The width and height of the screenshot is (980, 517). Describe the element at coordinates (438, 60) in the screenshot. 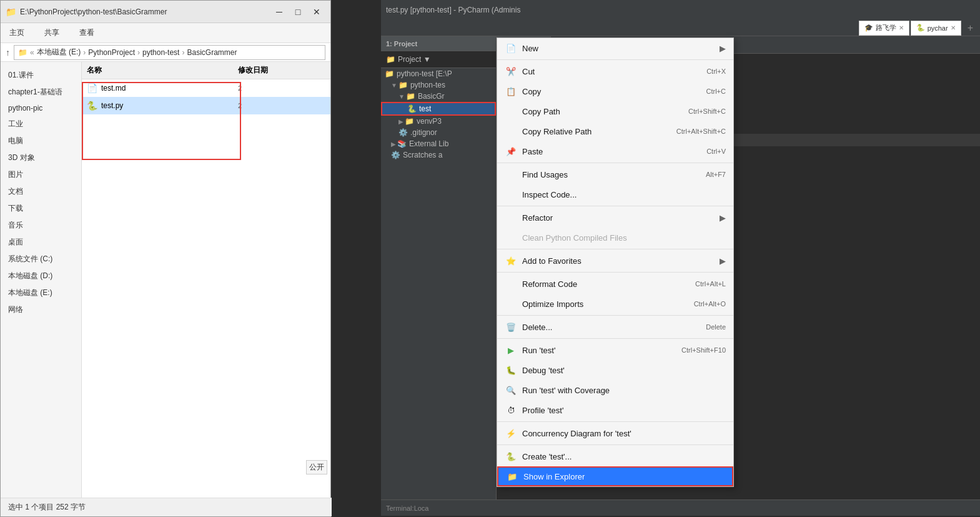

I see `project-header: 📁 Project ▼` at that location.